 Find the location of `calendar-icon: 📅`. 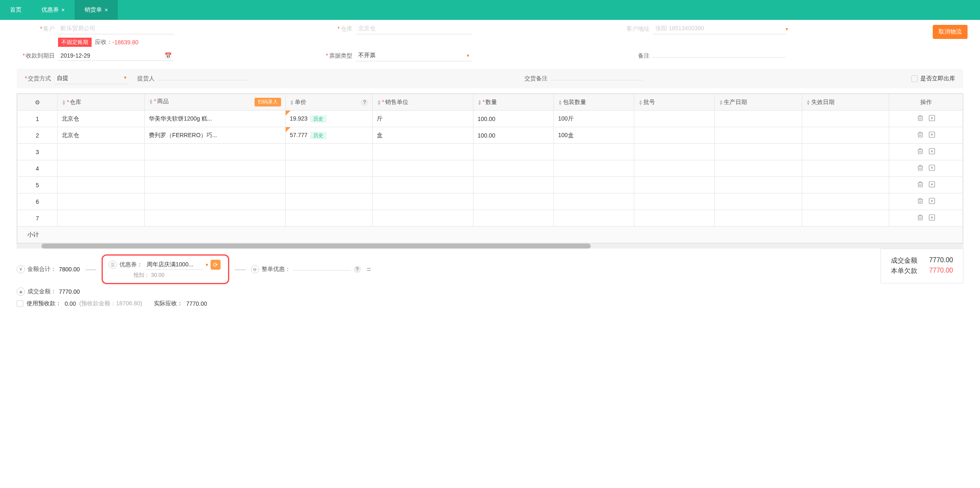

calendar-icon: 📅 is located at coordinates (168, 56).